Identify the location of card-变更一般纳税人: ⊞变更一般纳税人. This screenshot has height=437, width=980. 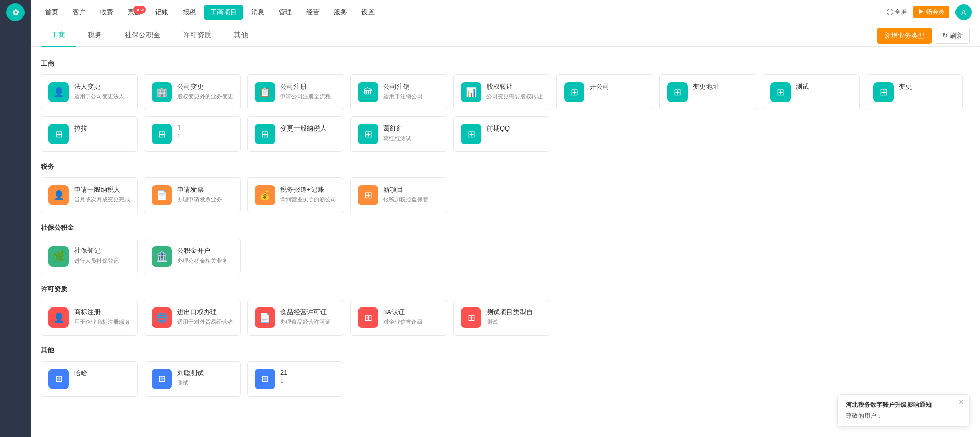
(296, 134).